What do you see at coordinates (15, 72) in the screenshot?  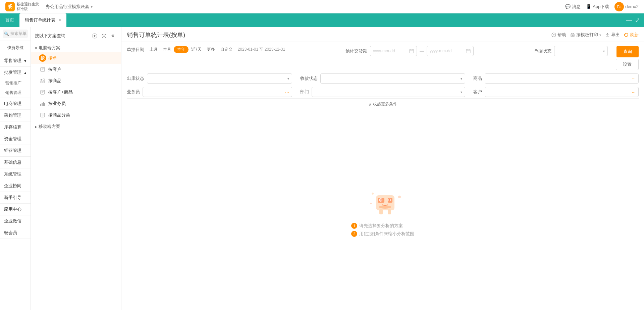 I see `sidebar-wholesale-title: 批发管理 ▴` at bounding box center [15, 72].